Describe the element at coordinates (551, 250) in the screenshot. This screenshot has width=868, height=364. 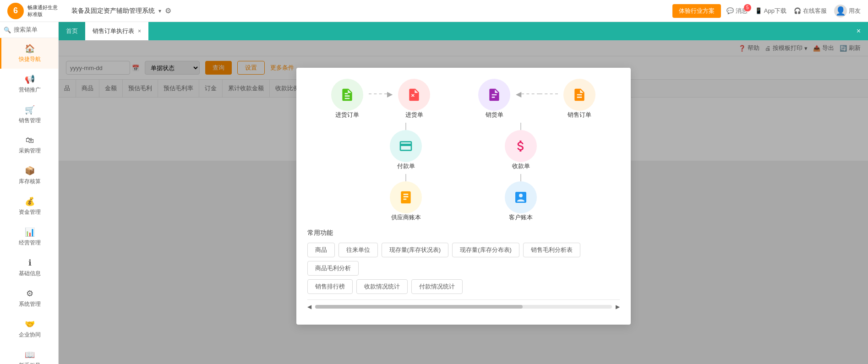
I see `func-btn-sales-analysis: 销售毛利分析表` at that location.